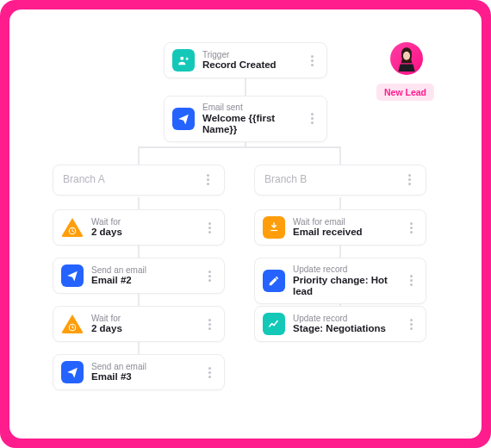  Describe the element at coordinates (145, 281) in the screenshot. I see `node-value: Email #2` at that location.